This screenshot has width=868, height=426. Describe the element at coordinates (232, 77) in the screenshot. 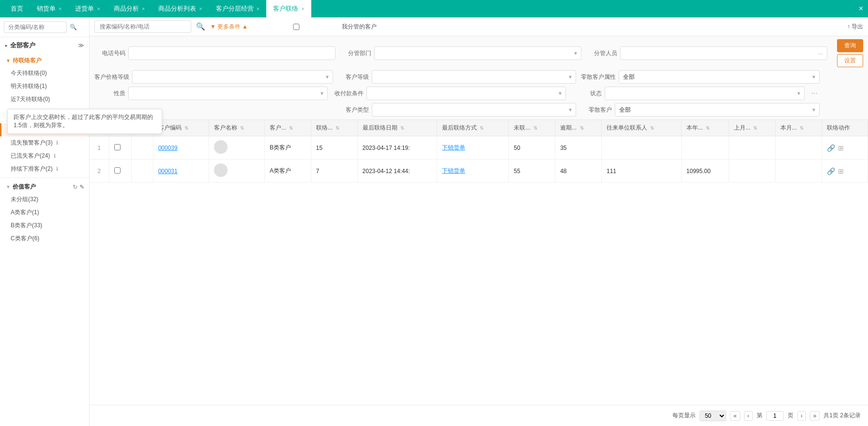

I see `price-level-select: ▾` at that location.